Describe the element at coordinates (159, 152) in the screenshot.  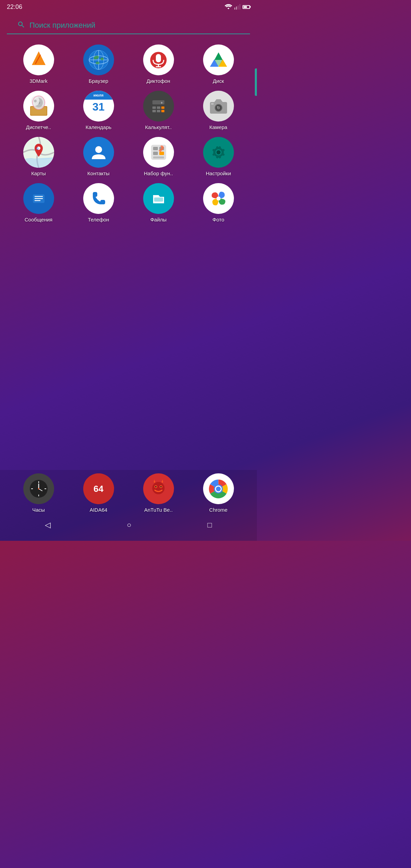
I see `app-icon-naborfun` at that location.